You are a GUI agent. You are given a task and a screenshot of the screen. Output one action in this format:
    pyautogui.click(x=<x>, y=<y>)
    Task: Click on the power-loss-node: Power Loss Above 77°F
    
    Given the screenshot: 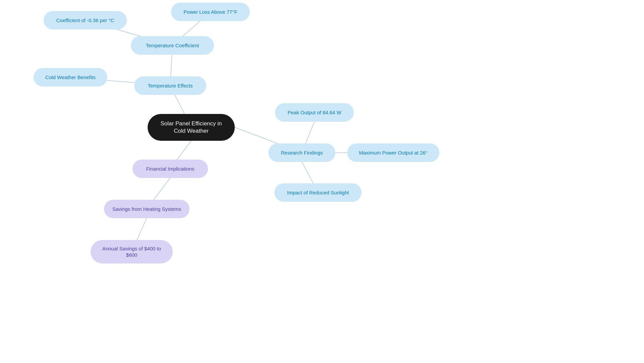 What is the action you would take?
    pyautogui.click(x=211, y=12)
    